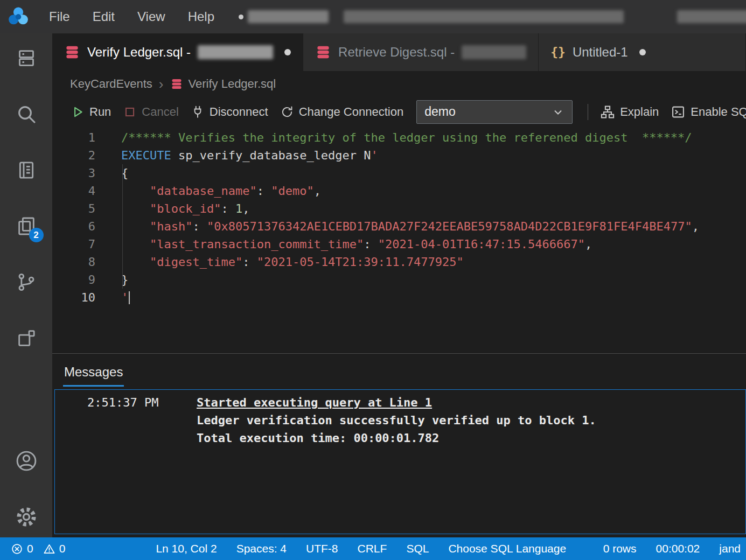 The image size is (746, 560). Describe the element at coordinates (100, 112) in the screenshot. I see `run-label: Run` at that location.